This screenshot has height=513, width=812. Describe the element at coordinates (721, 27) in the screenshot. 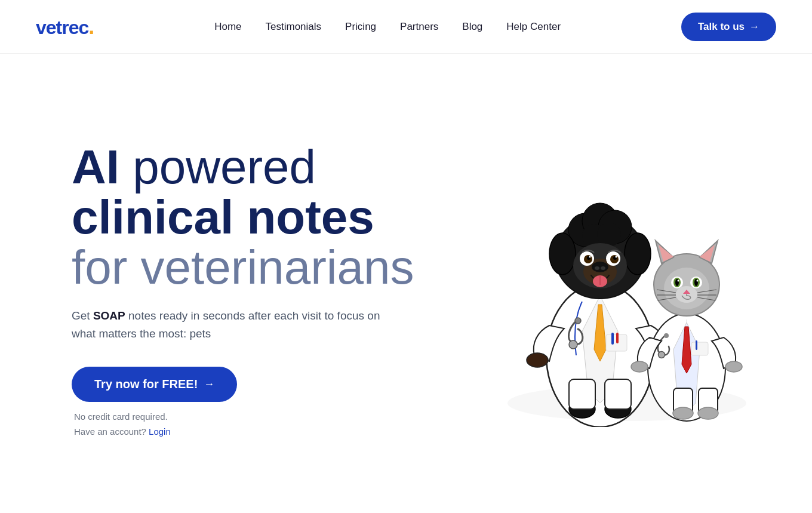

I see `talk-to-us-label: Talk to us` at that location.